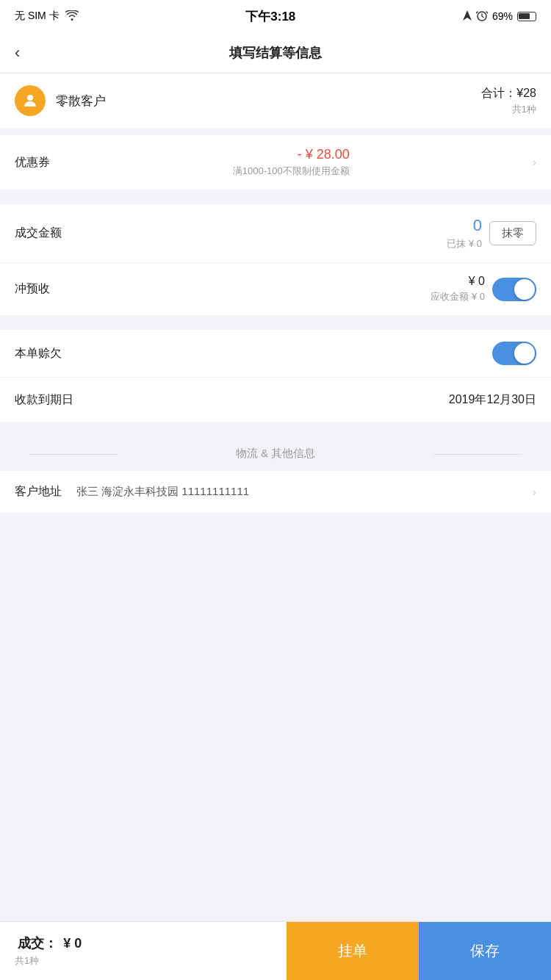  Describe the element at coordinates (276, 53) in the screenshot. I see `page-title: 填写结算等信息` at that location.